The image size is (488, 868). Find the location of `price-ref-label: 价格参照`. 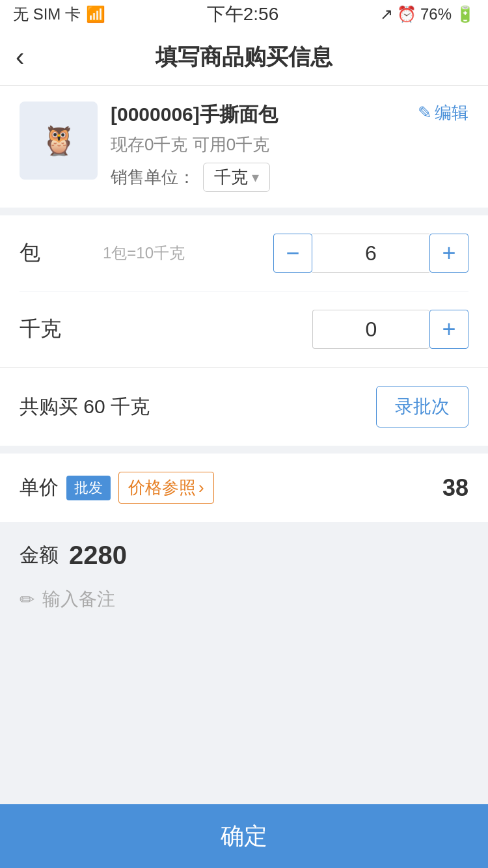

price-ref-label: 价格参照 is located at coordinates (162, 488).